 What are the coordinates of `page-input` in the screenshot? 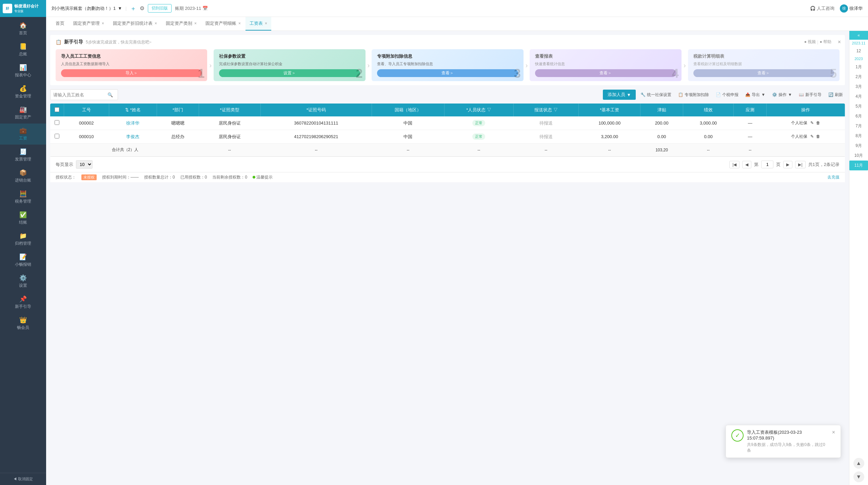 It's located at (767, 164).